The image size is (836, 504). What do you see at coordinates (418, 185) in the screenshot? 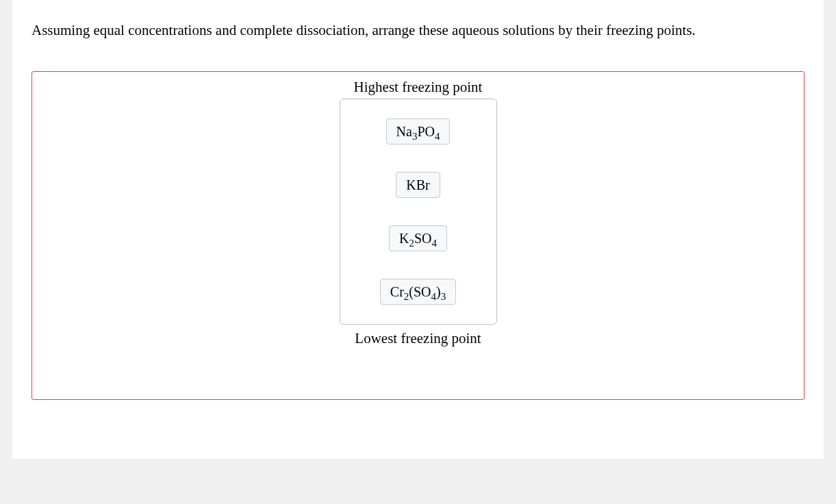
I see `compound-tile: KBr` at bounding box center [418, 185].